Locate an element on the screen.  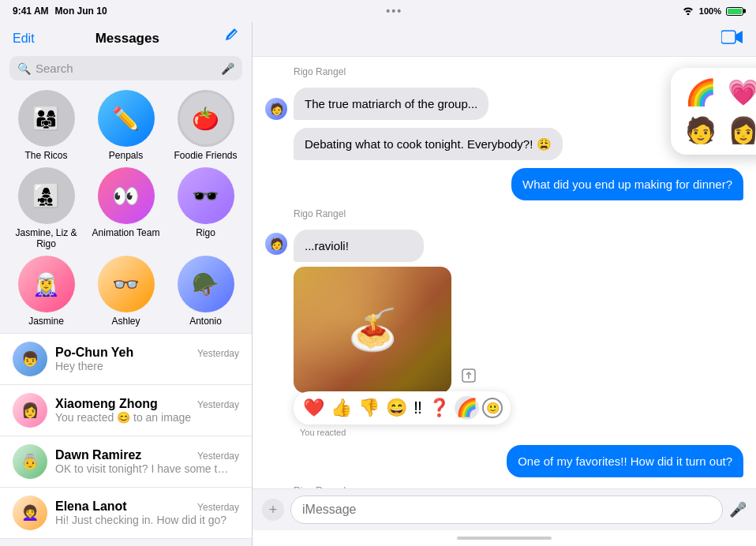
conv-name-po-chun: Po-Chun Yeh is located at coordinates (95, 353).